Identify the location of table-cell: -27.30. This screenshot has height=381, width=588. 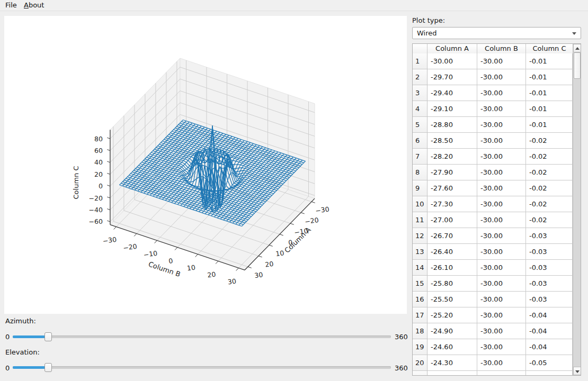
(452, 204).